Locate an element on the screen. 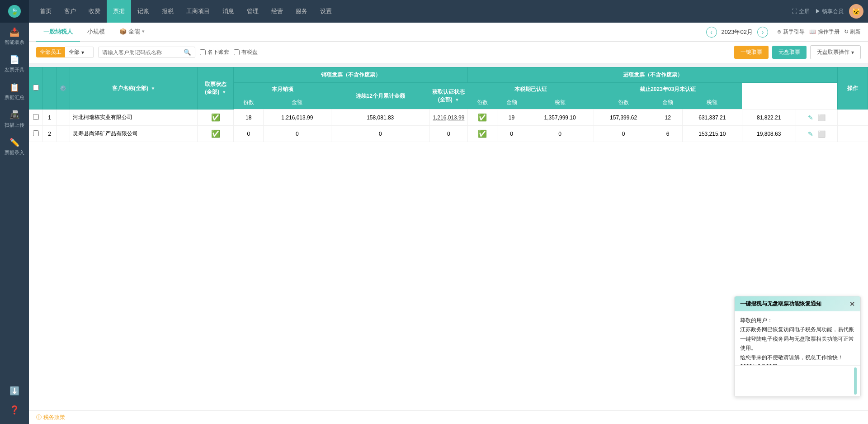 Image resolution: width=868 pixels, height=424 pixels. subtab-general-taxpayer: 一般纳税人 is located at coordinates (58, 32).